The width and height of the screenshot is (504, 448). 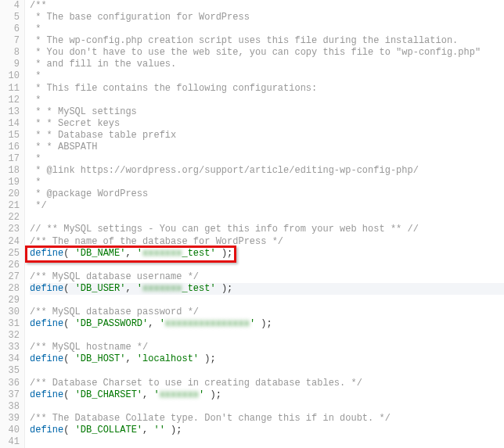 I want to click on define-db-password: define( 'DB_PASSWORD', 'xxxxxxxxxxxxxxx'…, so click(x=267, y=324).